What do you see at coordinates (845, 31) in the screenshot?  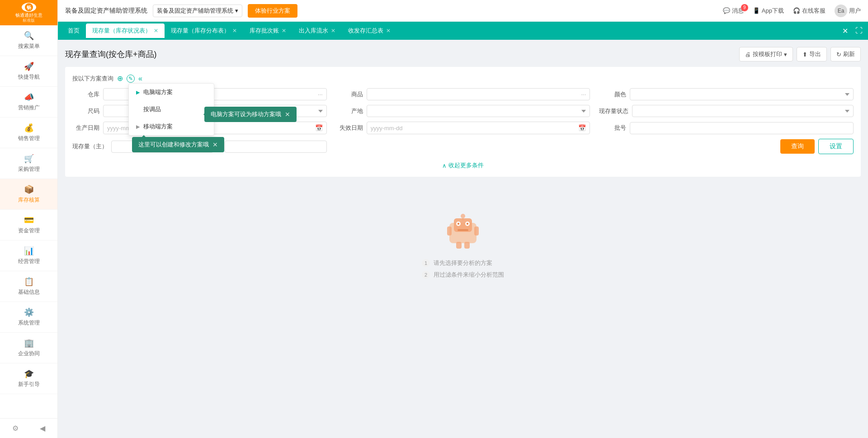 I see `close-all-tabs-button: ✕` at bounding box center [845, 31].